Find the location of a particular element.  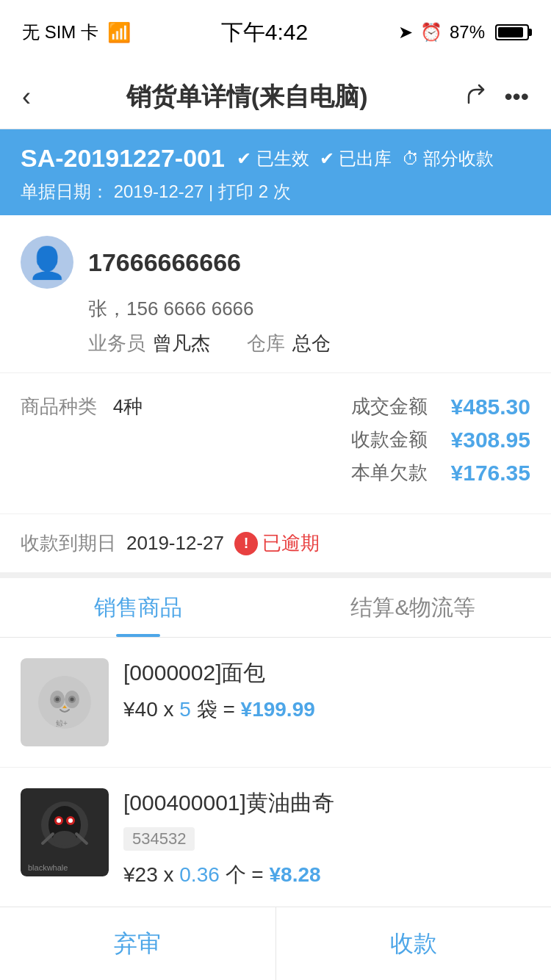

product-badge-2: 534532 is located at coordinates (159, 839).